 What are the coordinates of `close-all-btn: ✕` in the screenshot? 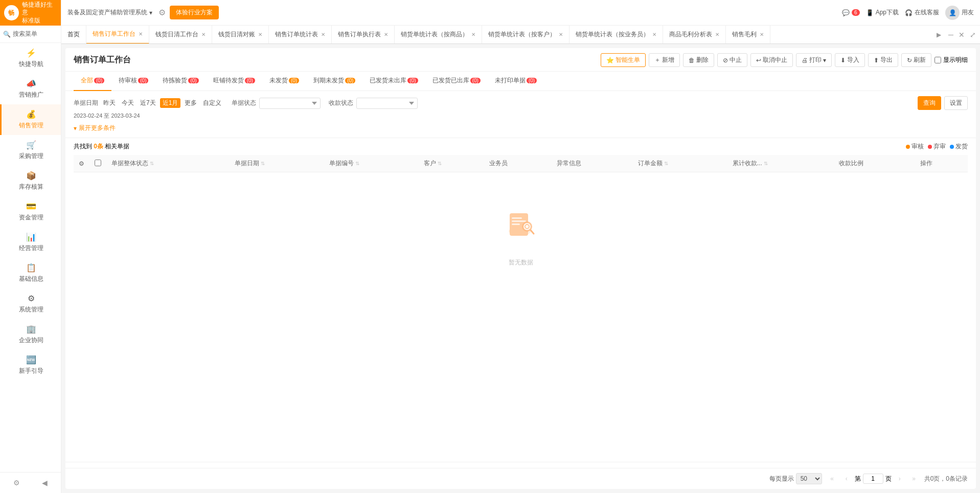 It's located at (962, 35).